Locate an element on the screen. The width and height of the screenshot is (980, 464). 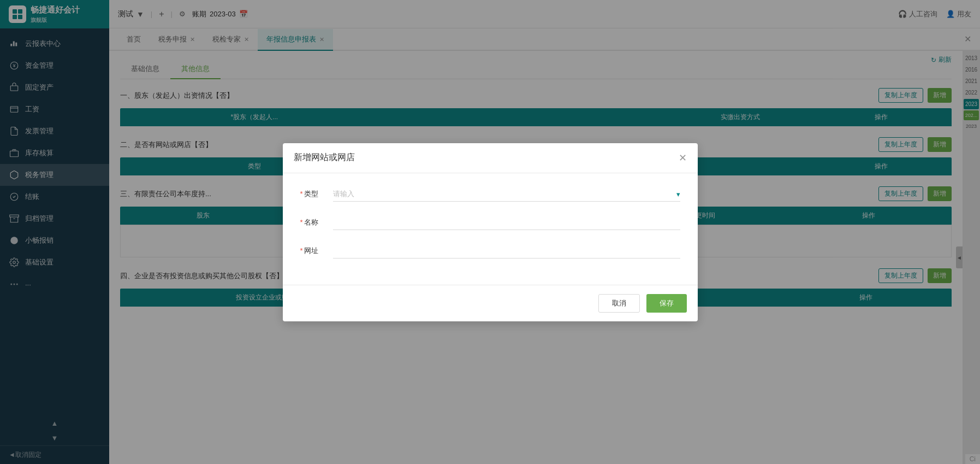
url-required-mark: * is located at coordinates (301, 250).